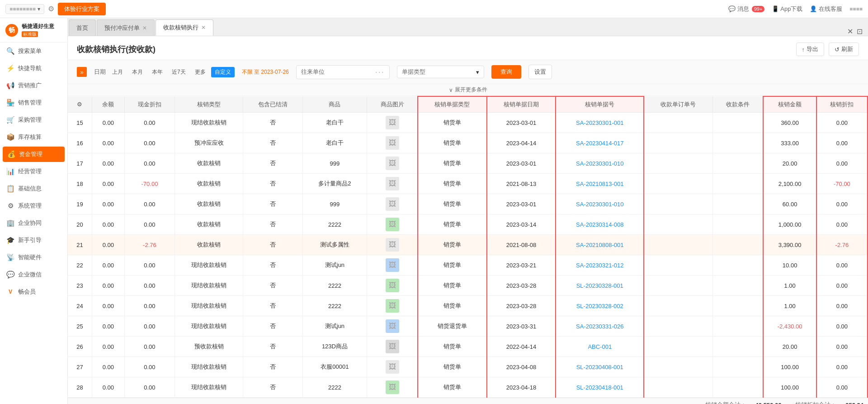 The width and height of the screenshot is (868, 404). I want to click on bill-no-link: SA-20230414-017, so click(600, 143).